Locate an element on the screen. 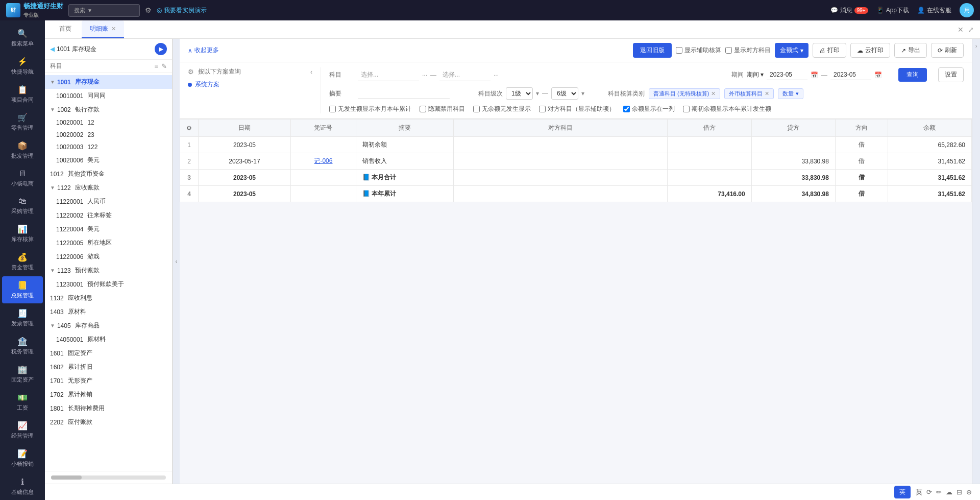 The height and width of the screenshot is (500, 980). sidebar-item-retail: 🛒 零售管理 is located at coordinates (22, 123).